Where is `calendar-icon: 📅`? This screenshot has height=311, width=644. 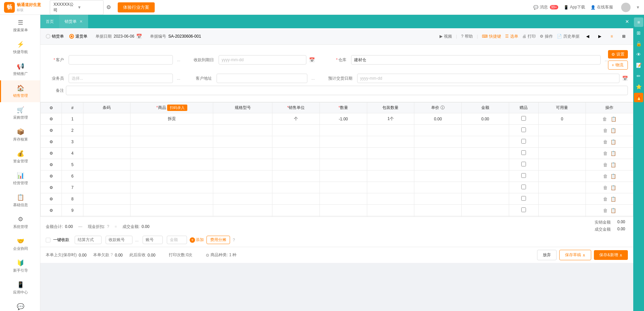
calendar-icon: 📅 is located at coordinates (139, 36).